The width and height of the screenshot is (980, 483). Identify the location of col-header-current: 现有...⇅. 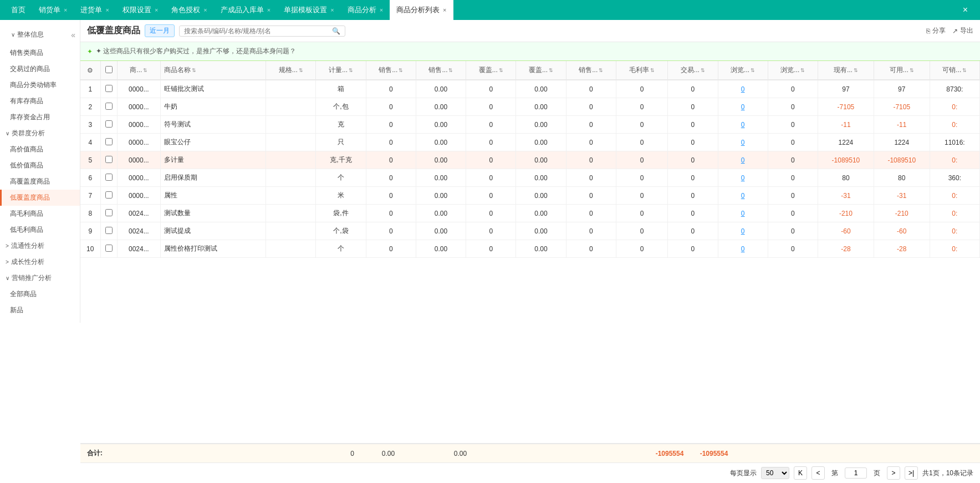
(846, 70).